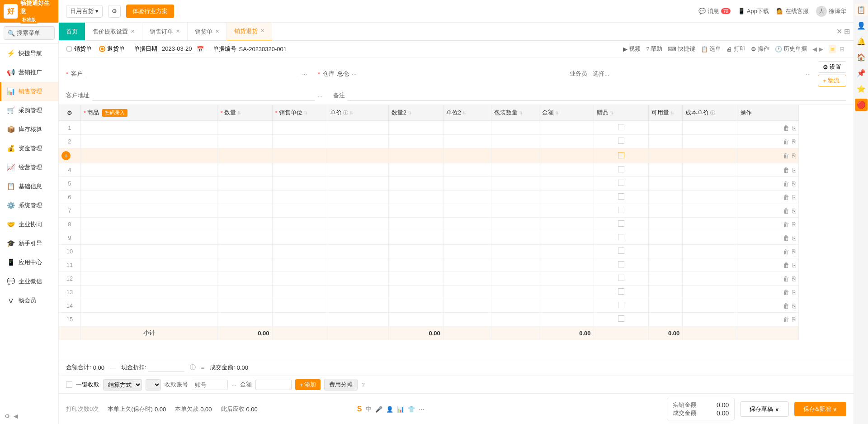  Describe the element at coordinates (597, 95) in the screenshot. I see `note-input` at that location.